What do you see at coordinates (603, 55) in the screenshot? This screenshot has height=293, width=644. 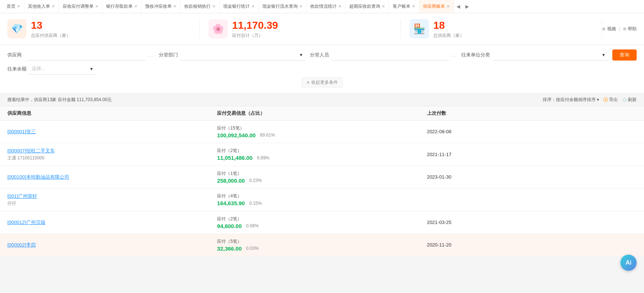 I see `unit-class-dropdown-icon: ▾` at bounding box center [603, 55].